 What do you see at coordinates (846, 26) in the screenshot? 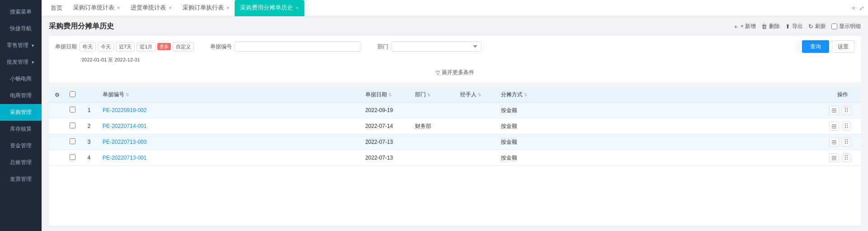
I see `show-cols-toggle: 显示明细` at bounding box center [846, 26].